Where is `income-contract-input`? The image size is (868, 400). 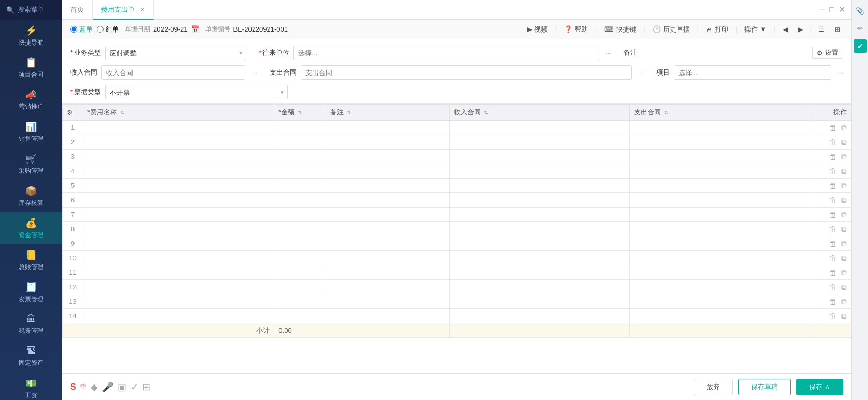
income-contract-input is located at coordinates (173, 72).